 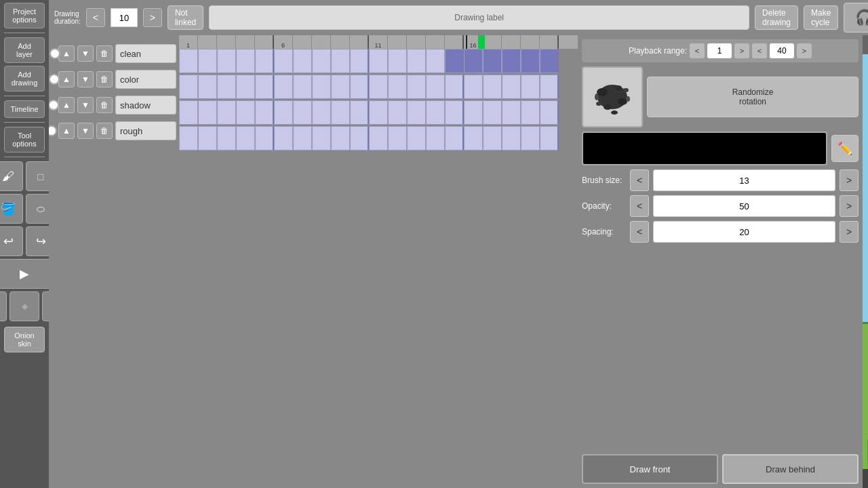 I want to click on dur-next-btn: >, so click(x=153, y=18).